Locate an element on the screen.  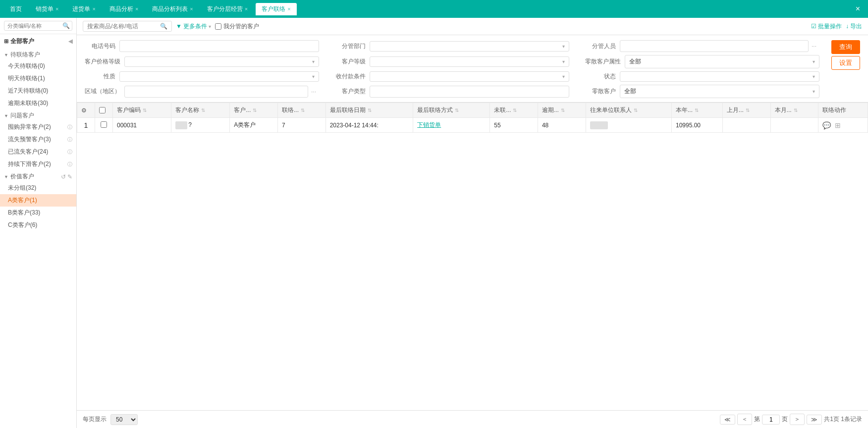
customer-type-label: 客户类型 is located at coordinates (352, 91).